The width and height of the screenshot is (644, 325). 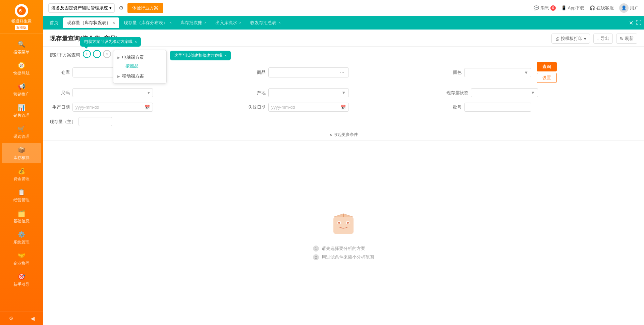 I want to click on sidebar-item-search: 🔍 搜索菜单, so click(x=21, y=48).